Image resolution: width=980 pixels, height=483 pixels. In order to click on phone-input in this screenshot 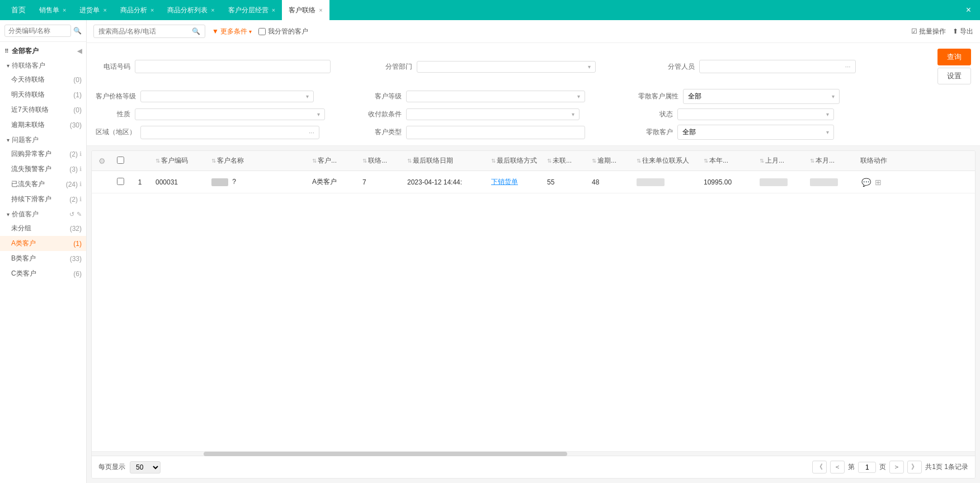, I will do `click(233, 67)`.